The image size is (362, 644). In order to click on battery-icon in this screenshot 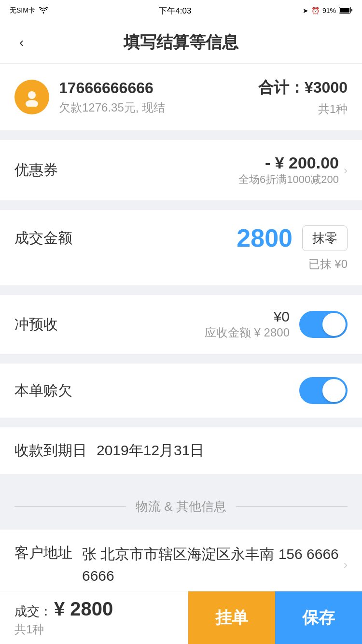, I will do `click(346, 11)`.